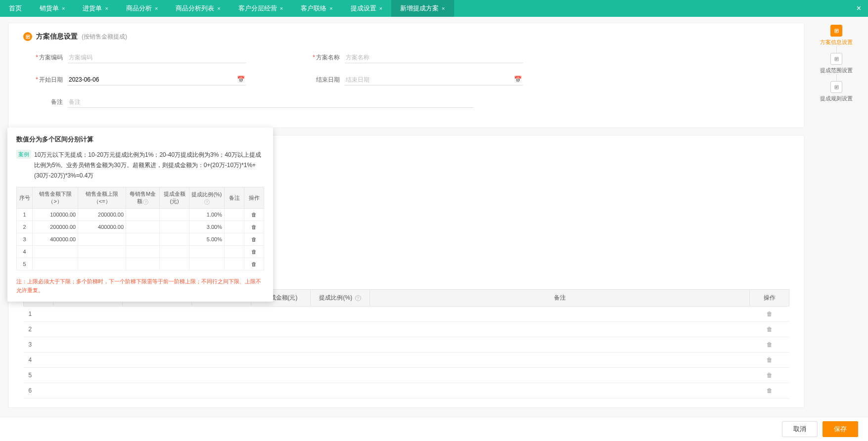 The width and height of the screenshot is (868, 441). I want to click on tab-product-analysis-list: 商品分析列表×, so click(198, 8).